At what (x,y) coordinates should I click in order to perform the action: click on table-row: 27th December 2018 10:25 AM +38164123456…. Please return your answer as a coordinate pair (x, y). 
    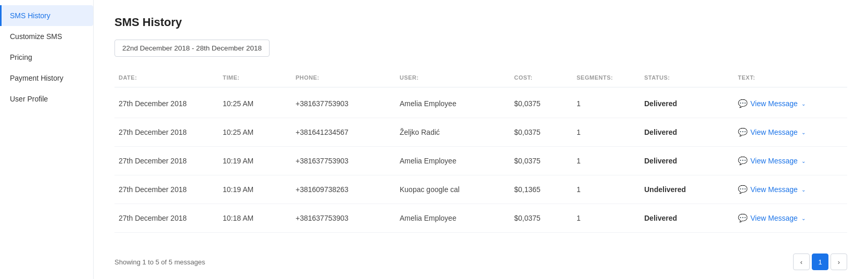
    Looking at the image, I should click on (481, 132).